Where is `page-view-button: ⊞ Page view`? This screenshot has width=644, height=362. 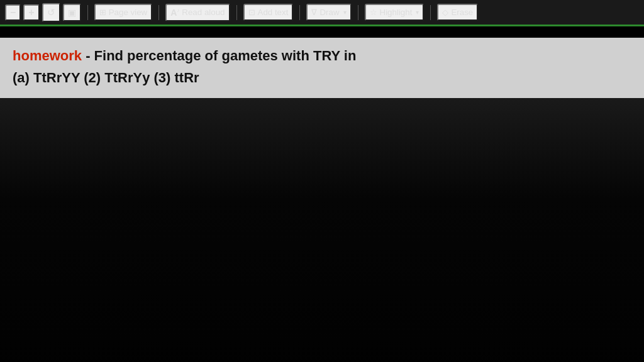
page-view-button: ⊞ Page view is located at coordinates (123, 13).